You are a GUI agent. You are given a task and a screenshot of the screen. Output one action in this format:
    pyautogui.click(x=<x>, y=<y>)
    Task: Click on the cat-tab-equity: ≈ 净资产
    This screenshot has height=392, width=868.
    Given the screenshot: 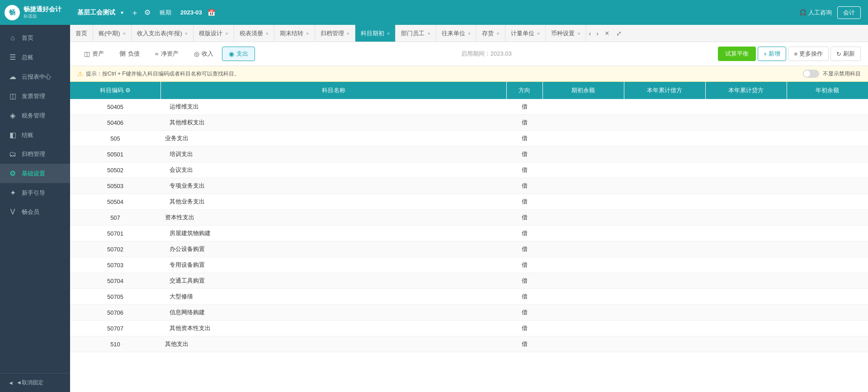 What is the action you would take?
    pyautogui.click(x=167, y=54)
    